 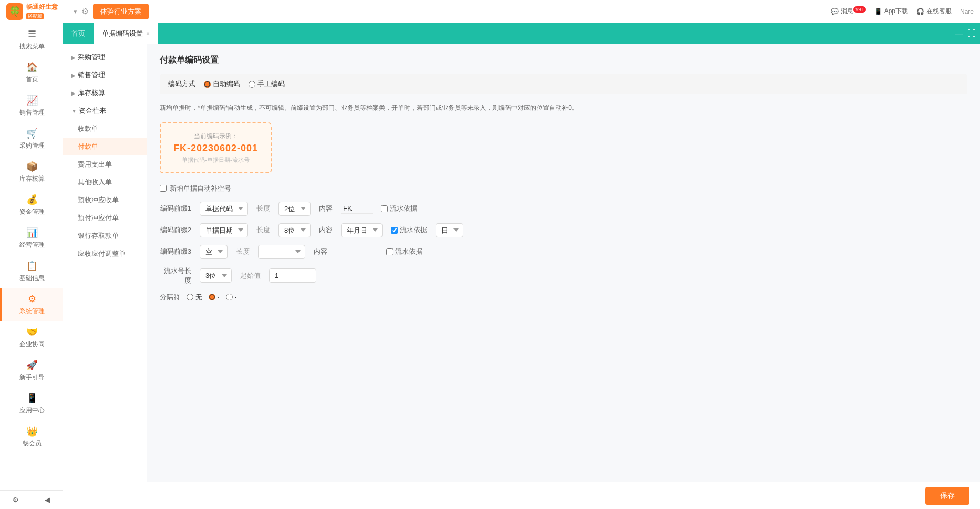 What do you see at coordinates (967, 12) in the screenshot?
I see `user-info: Nare` at bounding box center [967, 12].